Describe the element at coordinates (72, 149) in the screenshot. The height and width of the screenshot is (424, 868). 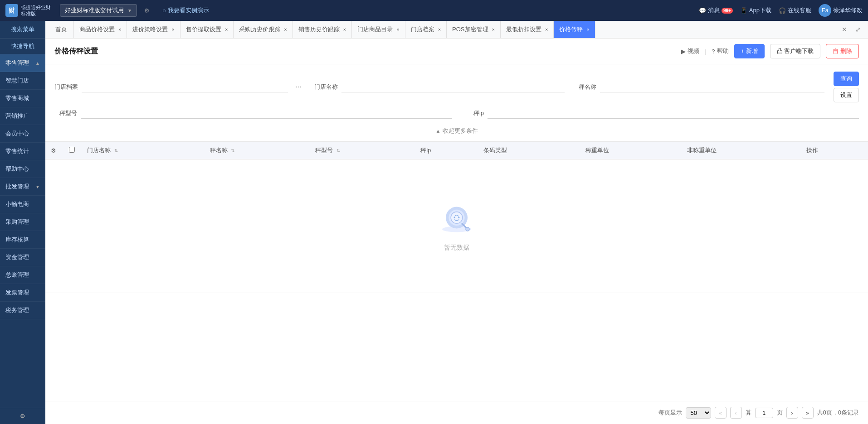
I see `select-all-checkbox` at that location.